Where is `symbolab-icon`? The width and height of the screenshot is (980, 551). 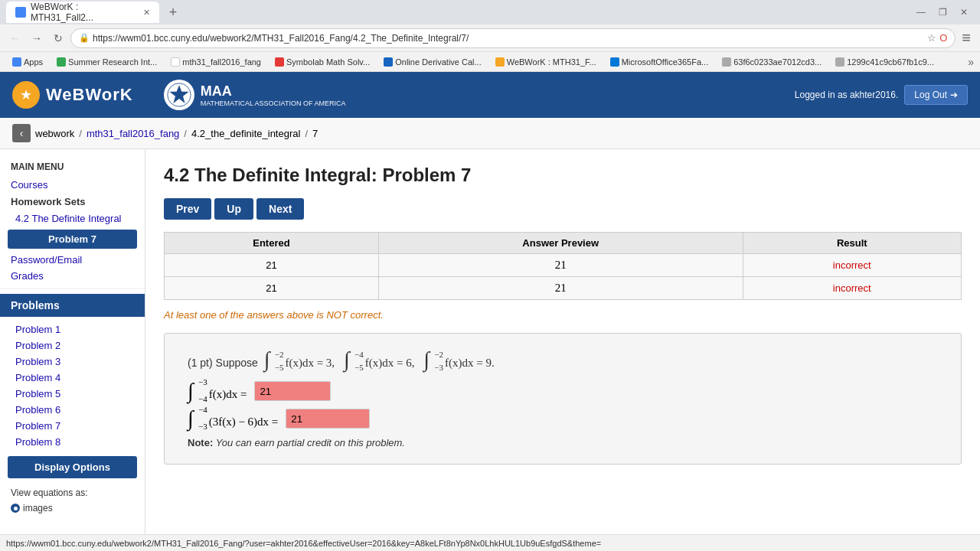
symbolab-icon is located at coordinates (279, 62).